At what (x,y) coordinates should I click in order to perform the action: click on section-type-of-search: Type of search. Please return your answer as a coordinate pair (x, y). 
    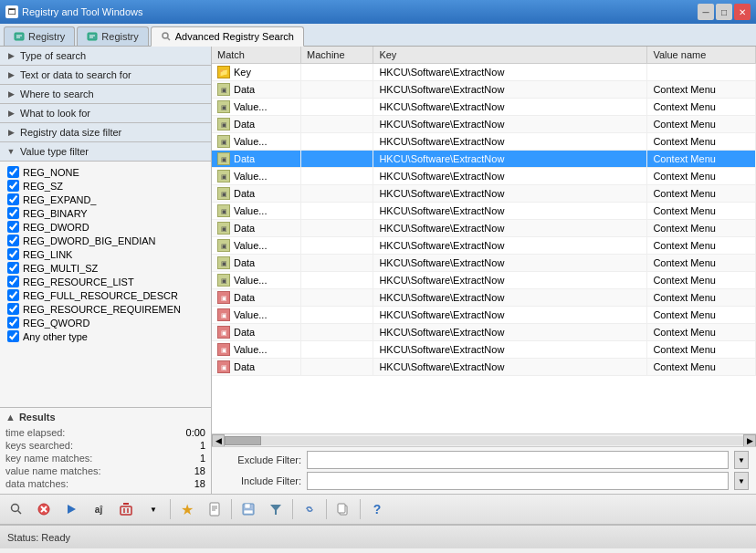
    Looking at the image, I should click on (106, 57).